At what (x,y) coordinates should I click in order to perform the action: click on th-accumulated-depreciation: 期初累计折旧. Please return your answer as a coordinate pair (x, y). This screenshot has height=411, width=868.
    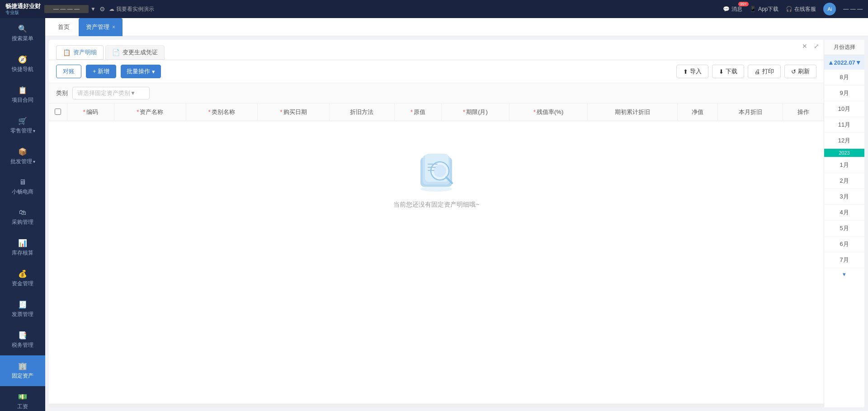
    Looking at the image, I should click on (632, 112).